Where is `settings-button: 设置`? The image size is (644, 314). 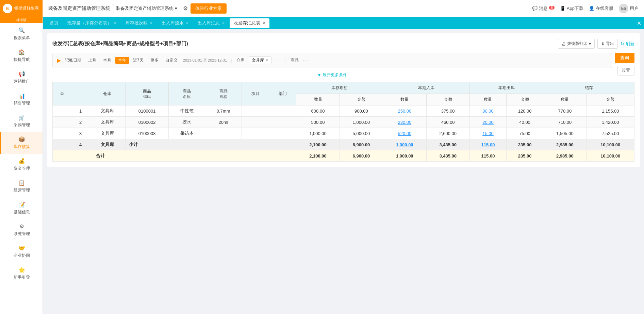
settings-button: 设置 is located at coordinates (626, 71).